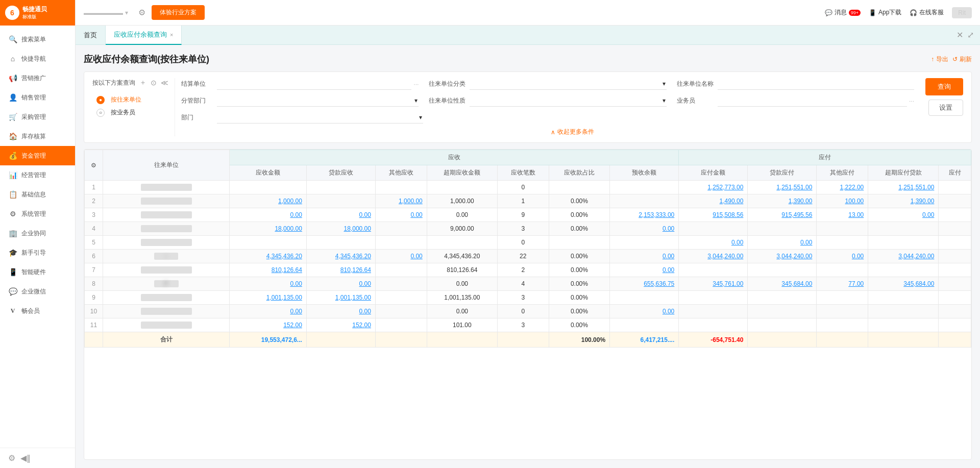  Describe the element at coordinates (644, 284) in the screenshot. I see `cell-value: 655,636.75` at that location.